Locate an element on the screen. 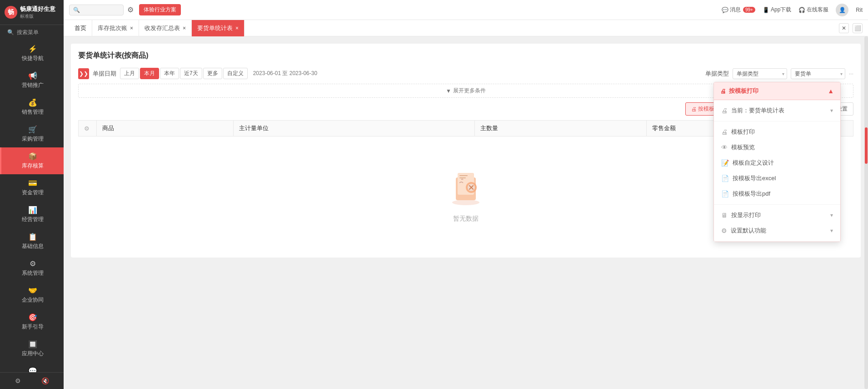 This screenshot has width=868, height=389. sidebar-item-operations: 📊 经营管理 is located at coordinates (32, 215).